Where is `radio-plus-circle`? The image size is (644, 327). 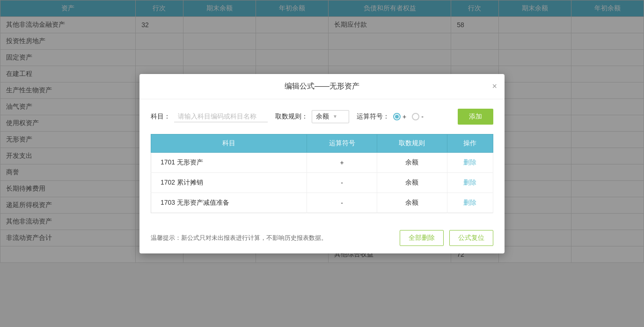
radio-plus-circle is located at coordinates (397, 117).